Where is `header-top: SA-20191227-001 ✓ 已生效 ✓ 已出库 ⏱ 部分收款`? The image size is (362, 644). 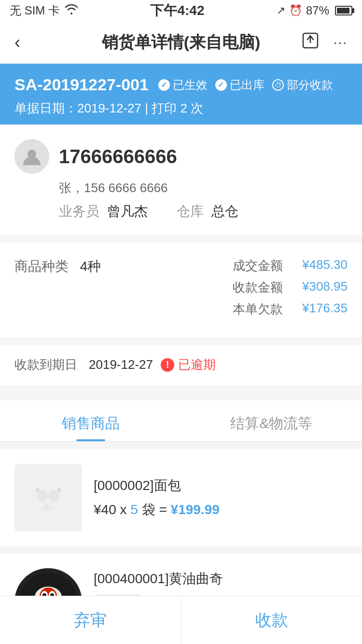 header-top: SA-20191227-001 ✓ 已生效 ✓ 已出库 ⏱ 部分收款 is located at coordinates (181, 85).